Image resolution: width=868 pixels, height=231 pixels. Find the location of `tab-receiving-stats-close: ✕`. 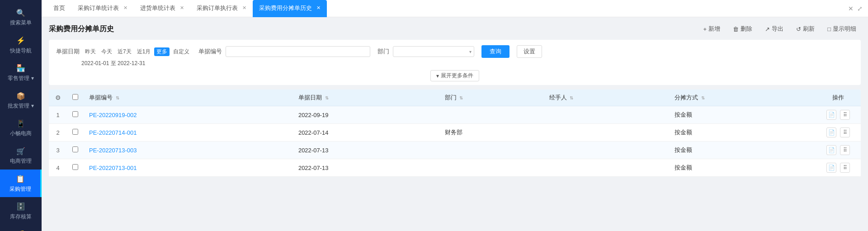

tab-receiving-stats-close: ✕ is located at coordinates (182, 8).